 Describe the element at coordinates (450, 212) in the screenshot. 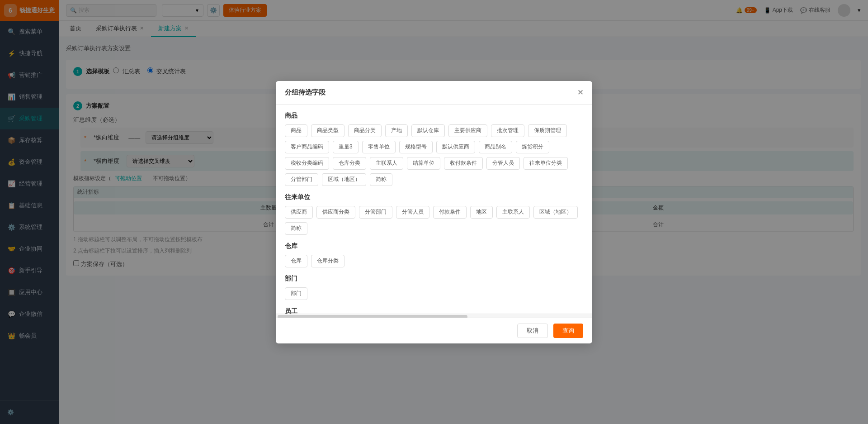

I see `field-tag-partner-4: 付款条件` at that location.